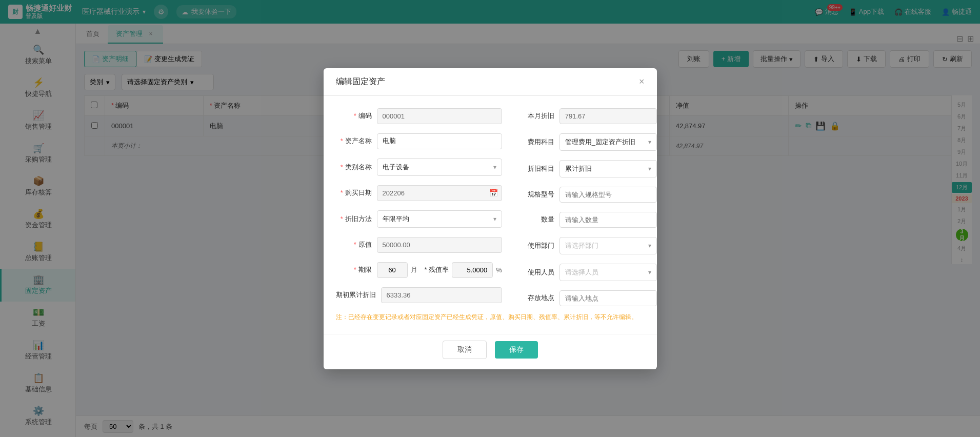 This screenshot has width=980, height=437. What do you see at coordinates (608, 246) in the screenshot?
I see `dept-select: 请选择部门 ▾` at bounding box center [608, 246].